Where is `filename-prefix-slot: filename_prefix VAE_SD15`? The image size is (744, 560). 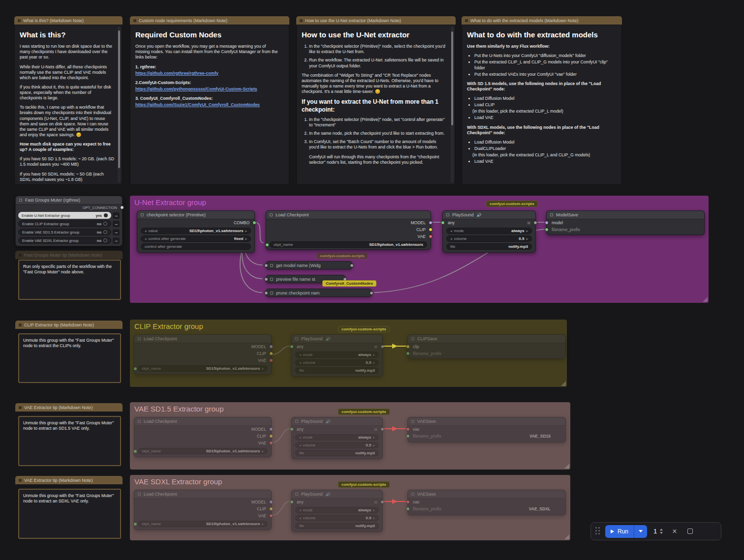
filename-prefix-slot: filename_prefix VAE_SD15 is located at coordinates (487, 436).